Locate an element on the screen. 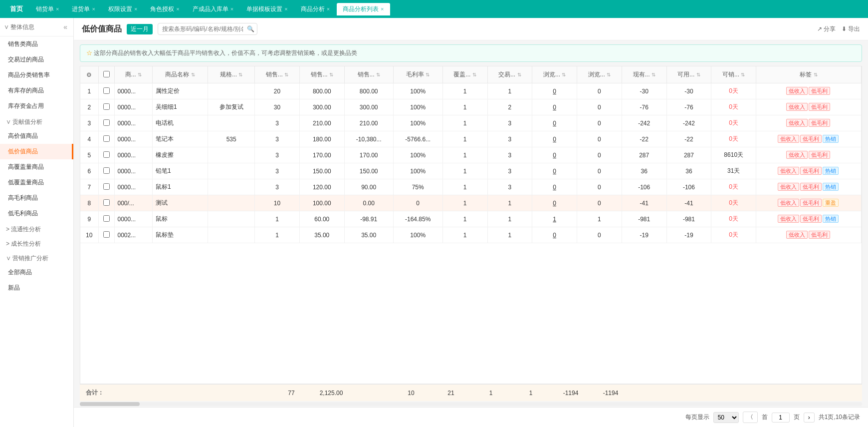  nav-tab-template: 单据模板设置 × is located at coordinates (267, 9).